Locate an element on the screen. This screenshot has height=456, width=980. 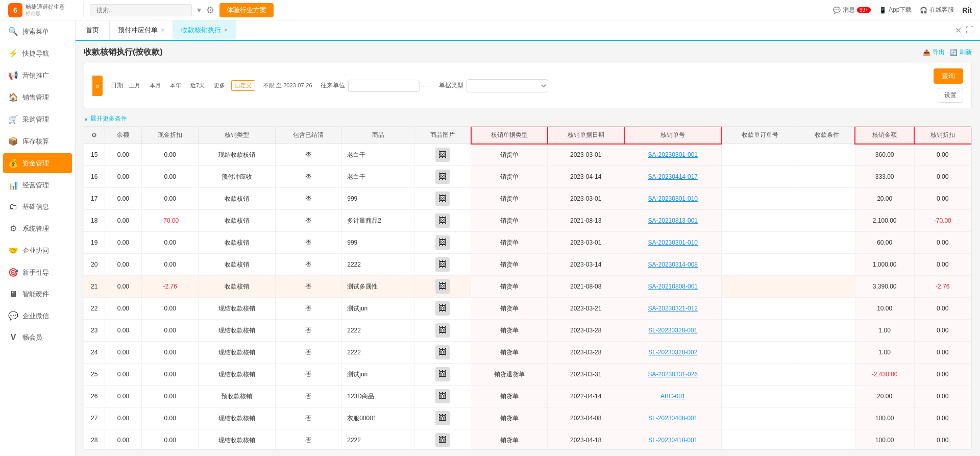
bill-no-link: SL-20230408-001 is located at coordinates (673, 418).